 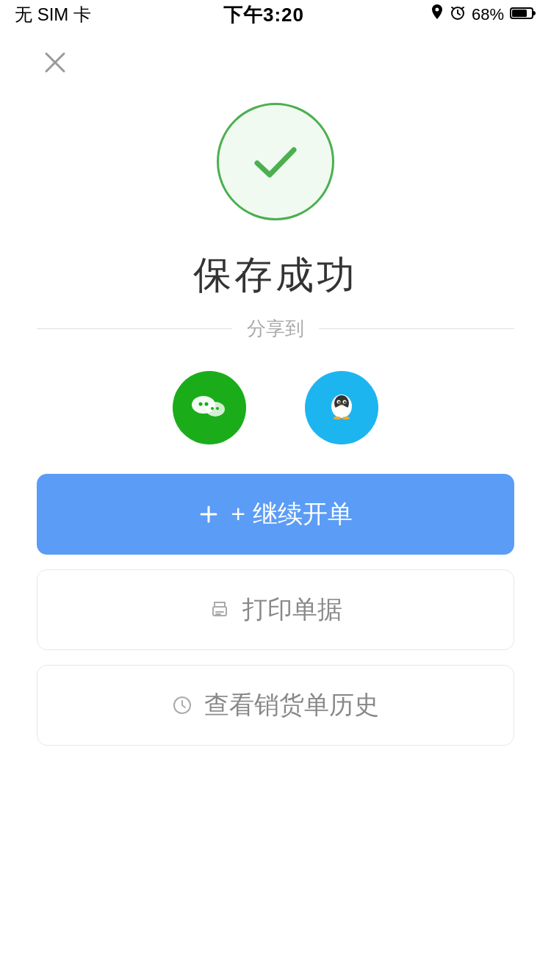 I want to click on battery-icon, so click(x=523, y=15).